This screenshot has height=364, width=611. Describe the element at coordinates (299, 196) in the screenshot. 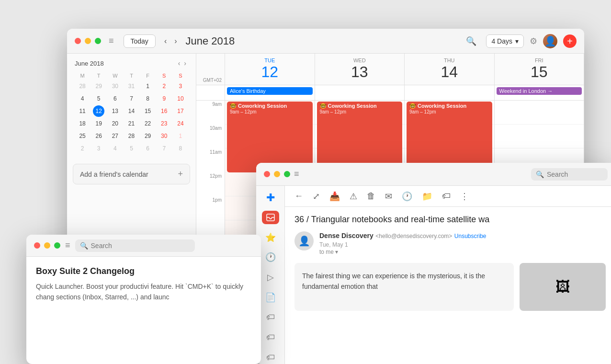

I see `back-icon: ←` at that location.